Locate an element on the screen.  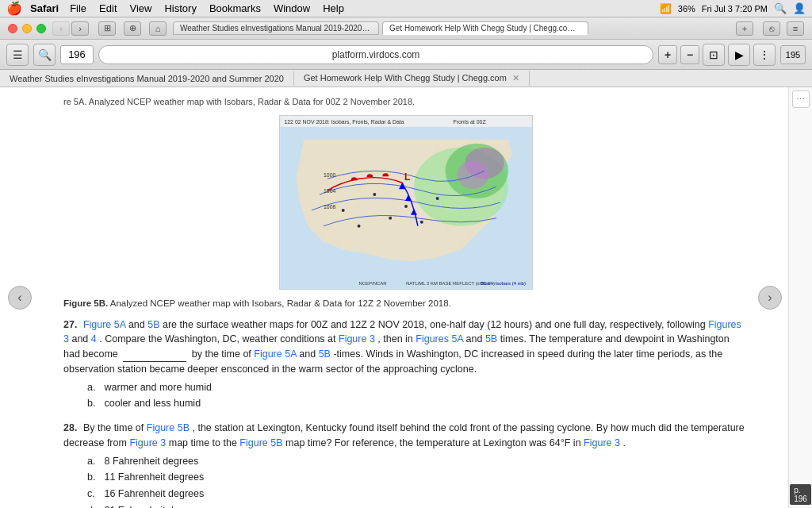
toolbar: ☰ 🔍 + − ⊡ ▶ ⋮ 195 is located at coordinates (406, 55).